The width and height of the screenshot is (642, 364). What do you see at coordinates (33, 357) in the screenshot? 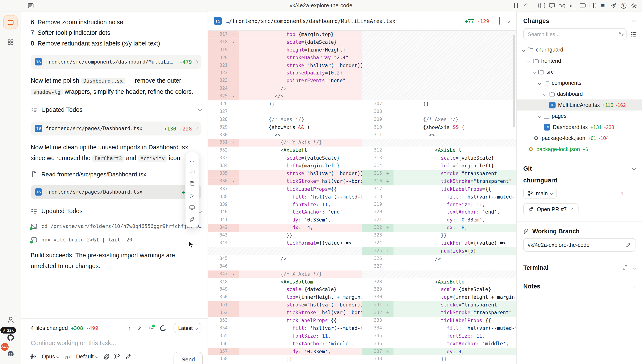
I see `settings-sliders-icon` at bounding box center [33, 357].